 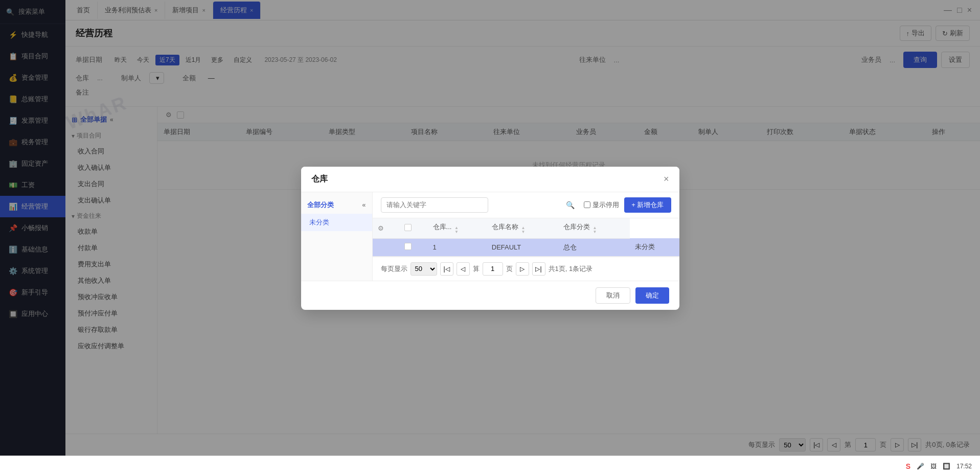 I want to click on modal-search-wrap: 🔍, so click(x=480, y=205).